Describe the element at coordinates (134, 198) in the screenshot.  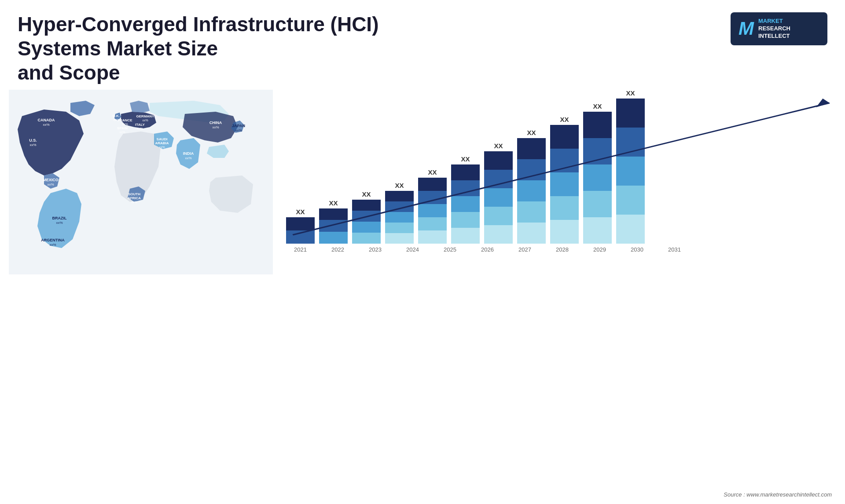
I see `svg-text: AFRICA` at that location.